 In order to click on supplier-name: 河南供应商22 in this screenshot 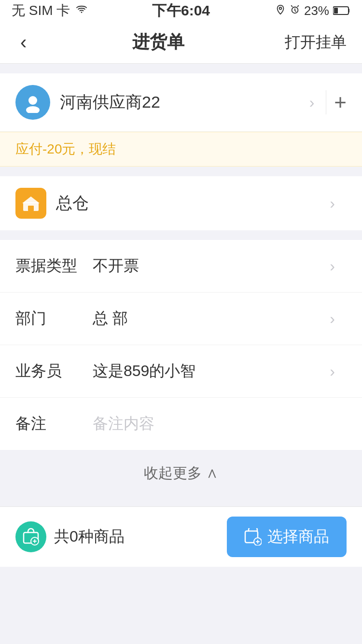, I will do `click(184, 102)`.